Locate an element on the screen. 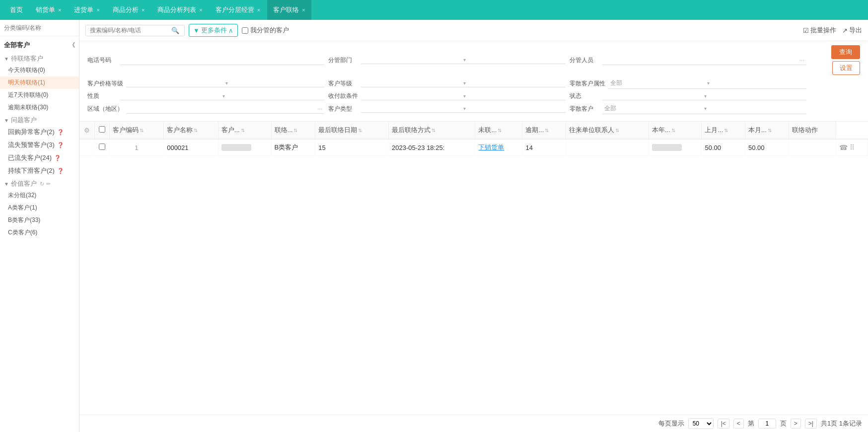 The width and height of the screenshot is (868, 432). person-select: ··· is located at coordinates (704, 61).